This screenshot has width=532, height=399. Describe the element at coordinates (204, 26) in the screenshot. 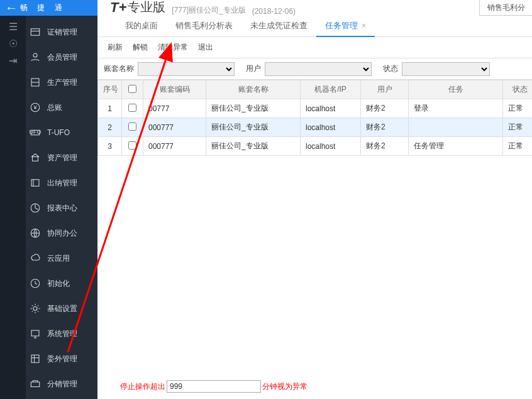

I see `tab: 销售毛利分析表` at that location.